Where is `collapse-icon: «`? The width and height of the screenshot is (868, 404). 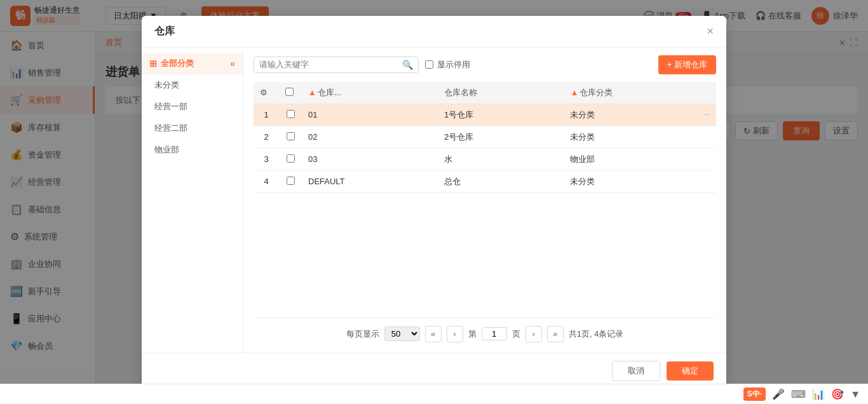 collapse-icon: « is located at coordinates (233, 64).